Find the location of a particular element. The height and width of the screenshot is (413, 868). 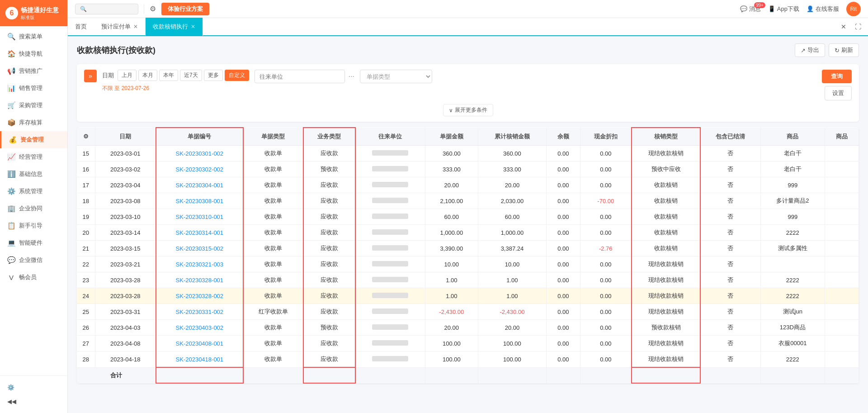

sidebar-item-operations: 📈经营管理 is located at coordinates (33, 157).